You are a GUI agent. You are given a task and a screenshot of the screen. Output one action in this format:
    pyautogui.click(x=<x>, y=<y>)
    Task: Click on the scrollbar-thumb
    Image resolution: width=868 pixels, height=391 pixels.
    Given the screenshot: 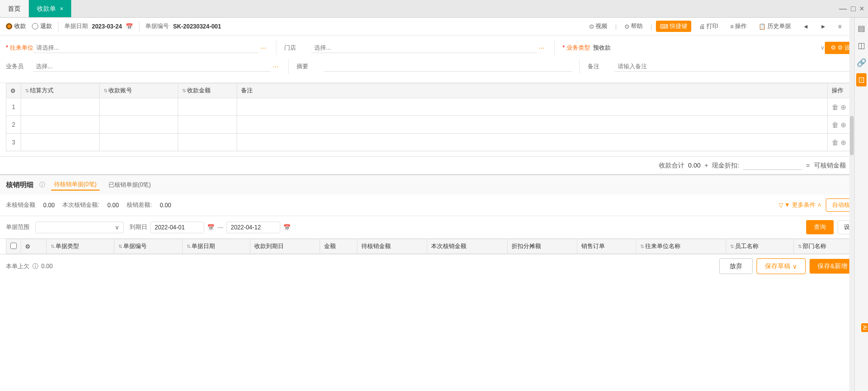 What is the action you would take?
    pyautogui.click(x=852, y=136)
    